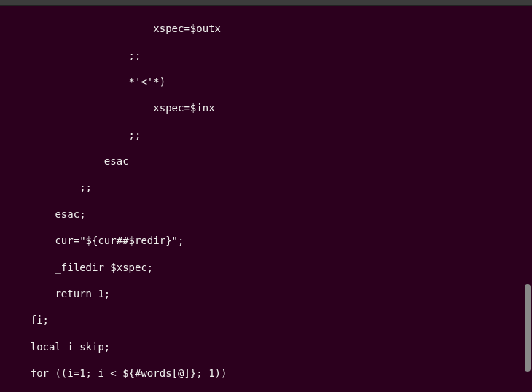  I want to click on code-line: for ((i=1; i < ${#words[@]}; 1)), so click(266, 373).